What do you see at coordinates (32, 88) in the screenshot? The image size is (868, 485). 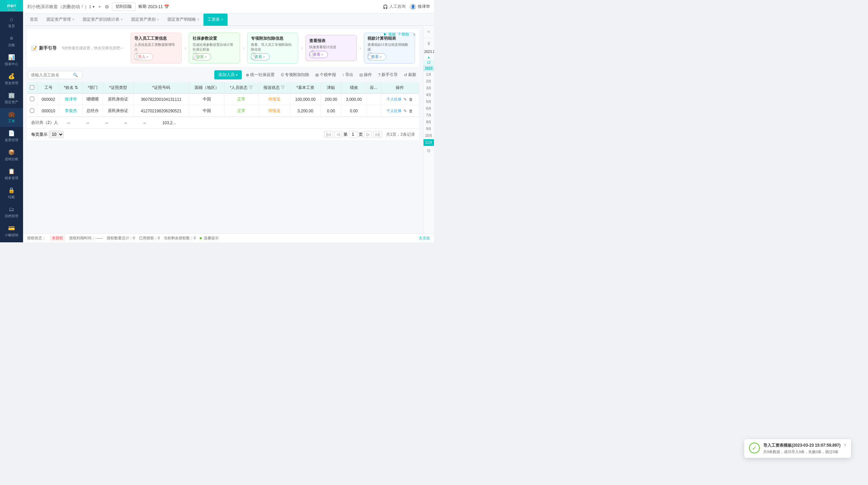 I see `select-all-checkbox` at bounding box center [32, 88].